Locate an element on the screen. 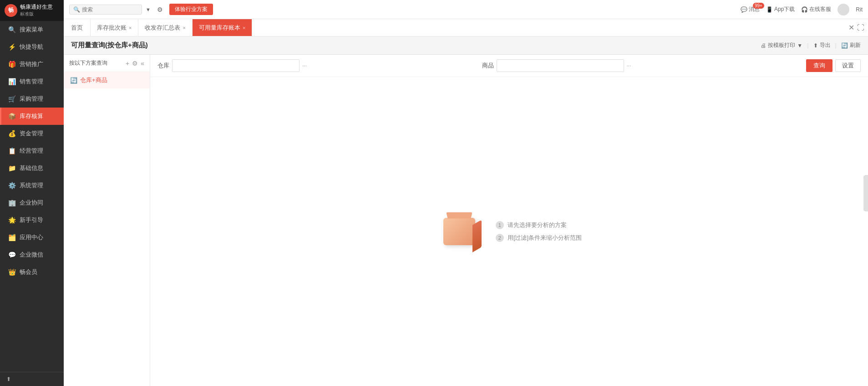 Image resolution: width=868 pixels, height=386 pixels. query-button: 查询 is located at coordinates (819, 66).